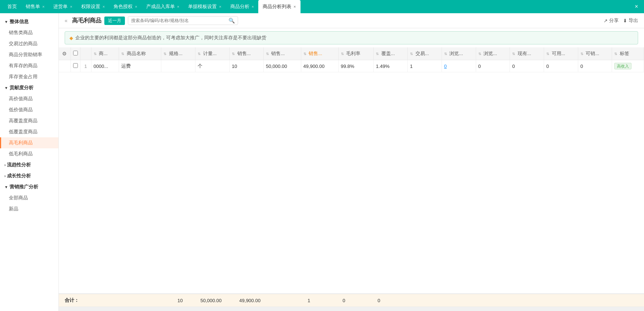 This screenshot has height=311, width=644. Describe the element at coordinates (242, 7) in the screenshot. I see `nav-product-analysis: 商品分析 ×` at that location.